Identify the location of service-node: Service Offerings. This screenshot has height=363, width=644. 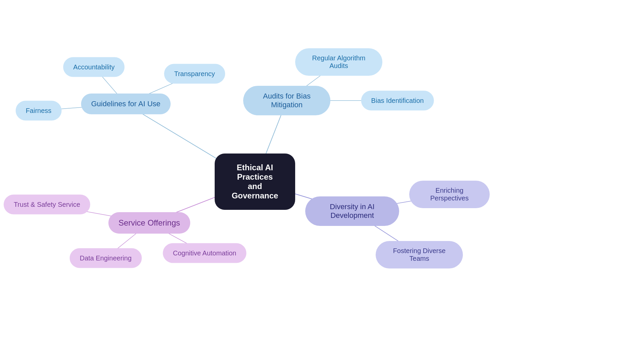
(149, 223).